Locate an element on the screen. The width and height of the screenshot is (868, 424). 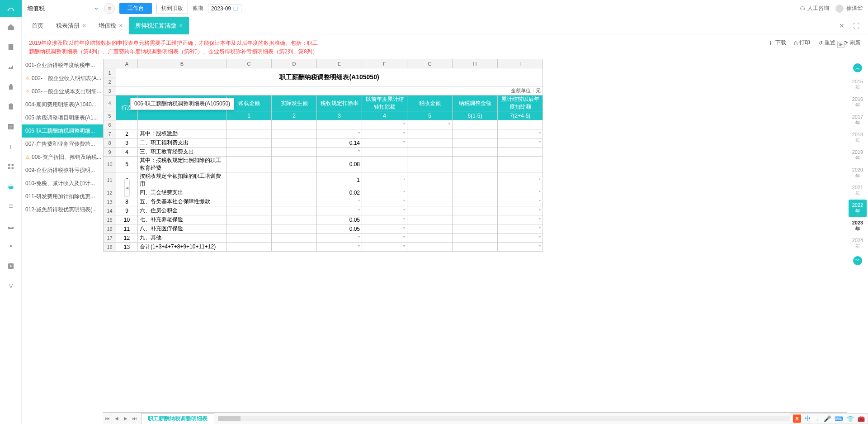
form-item-6: 007-广告费和业务宣传费跨... is located at coordinates (62, 144).